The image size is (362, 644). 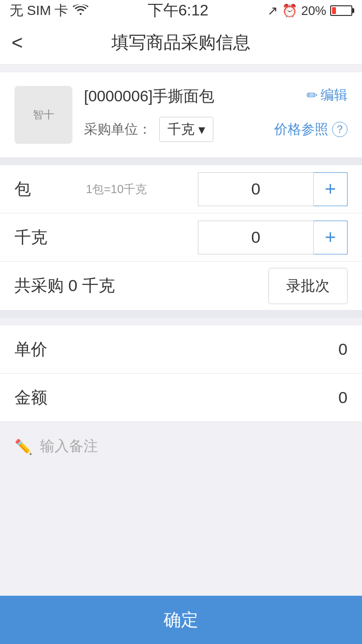 I want to click on record-batch-button: 录批次, so click(x=308, y=286).